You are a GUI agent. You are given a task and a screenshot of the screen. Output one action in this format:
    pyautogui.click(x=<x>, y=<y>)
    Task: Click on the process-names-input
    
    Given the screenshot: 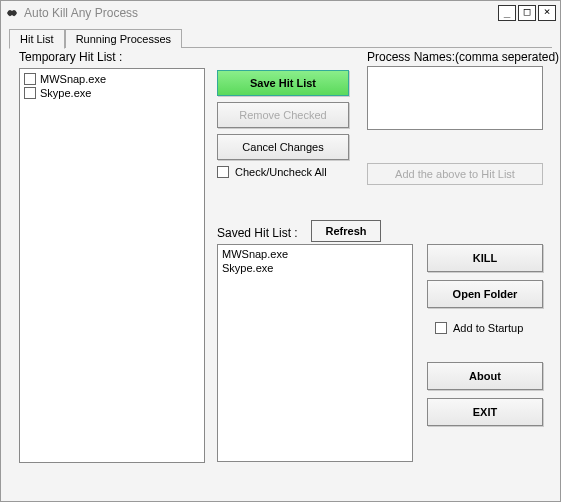 What is the action you would take?
    pyautogui.click(x=455, y=98)
    